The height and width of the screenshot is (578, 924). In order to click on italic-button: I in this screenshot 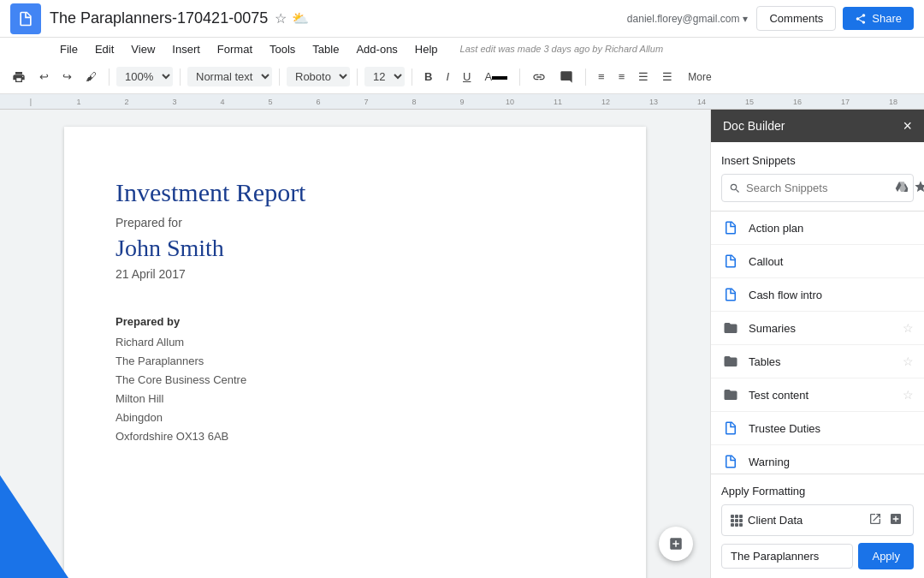, I will do `click(447, 77)`.